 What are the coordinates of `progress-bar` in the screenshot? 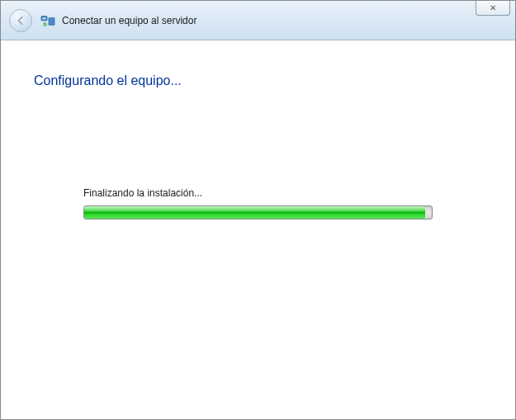 It's located at (258, 213).